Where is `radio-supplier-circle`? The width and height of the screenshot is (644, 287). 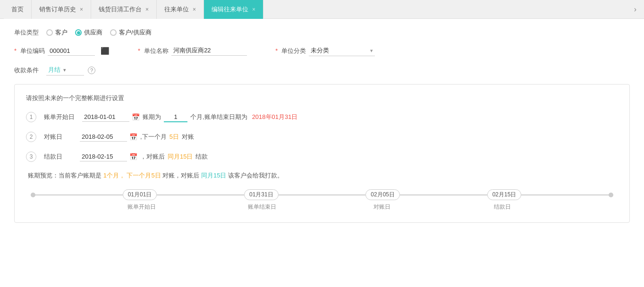 radio-supplier-circle is located at coordinates (78, 33).